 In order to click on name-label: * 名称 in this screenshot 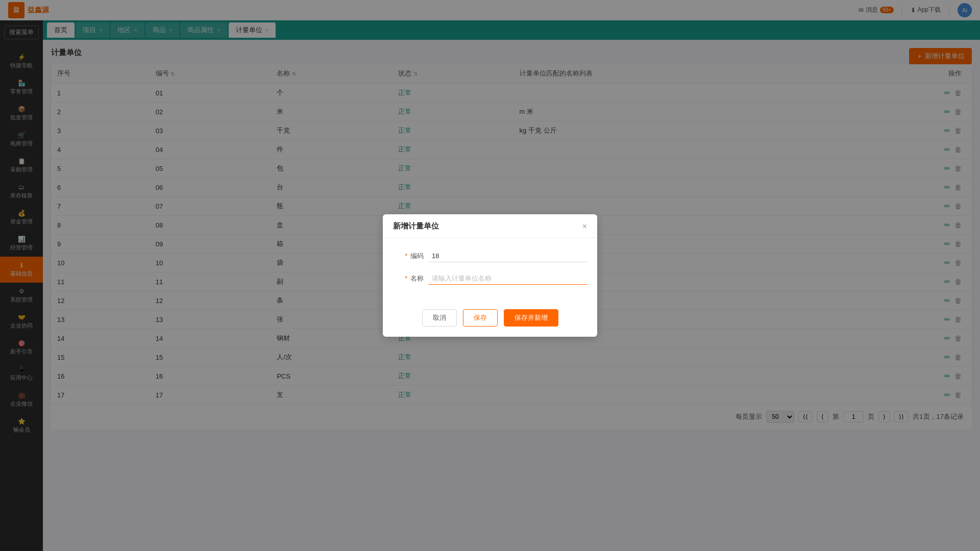, I will do `click(408, 279)`.